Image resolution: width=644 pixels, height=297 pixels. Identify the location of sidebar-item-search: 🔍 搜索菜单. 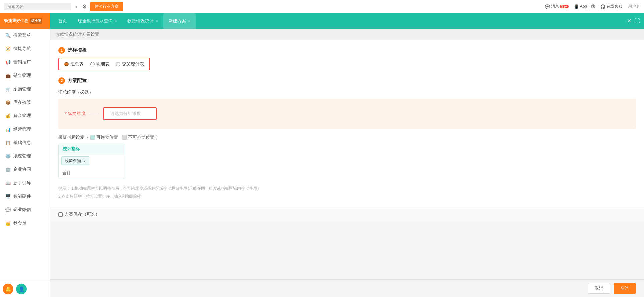
(25, 35).